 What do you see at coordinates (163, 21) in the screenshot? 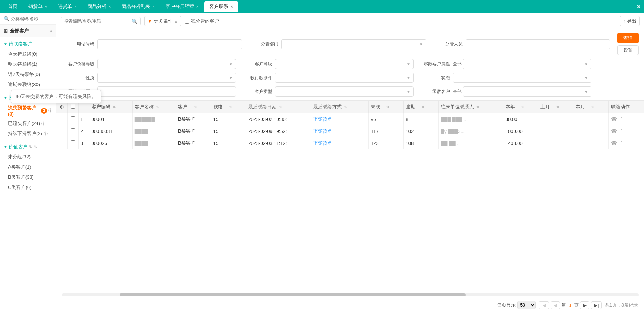
I see `more-filters-button: ▼ 更多条件 ▲` at bounding box center [163, 21].